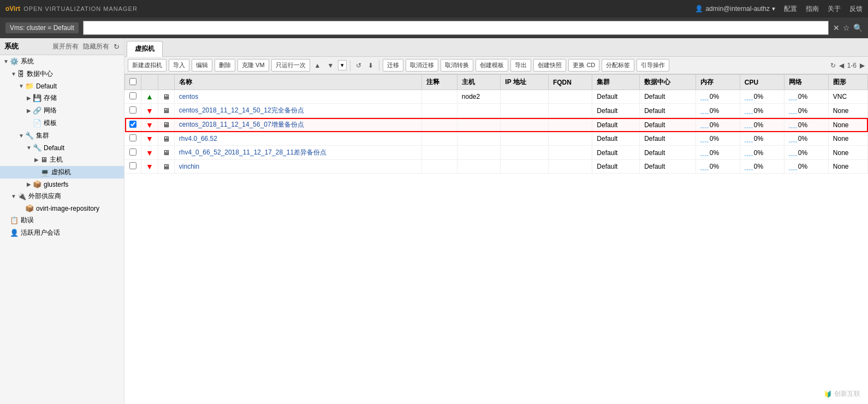  Describe the element at coordinates (717, 82) in the screenshot. I see `col-memory: 内存` at that location.